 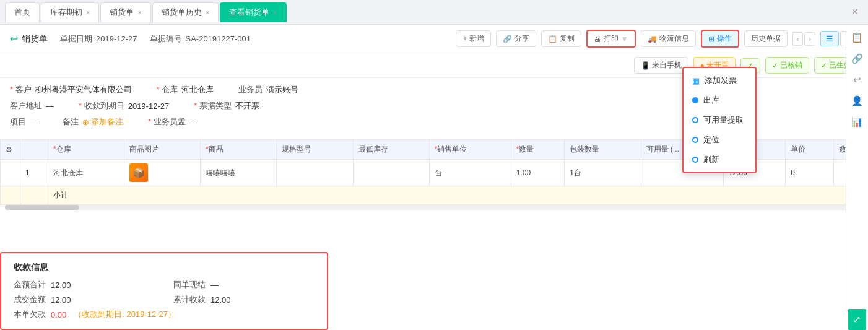 What do you see at coordinates (561, 38) in the screenshot?
I see `copy-button: 📋 复制` at bounding box center [561, 38].